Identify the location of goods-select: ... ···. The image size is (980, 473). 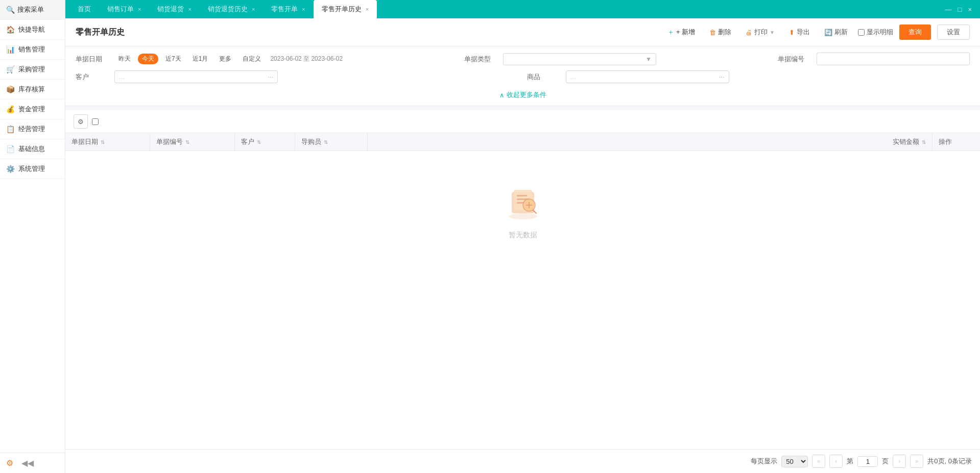
(648, 77).